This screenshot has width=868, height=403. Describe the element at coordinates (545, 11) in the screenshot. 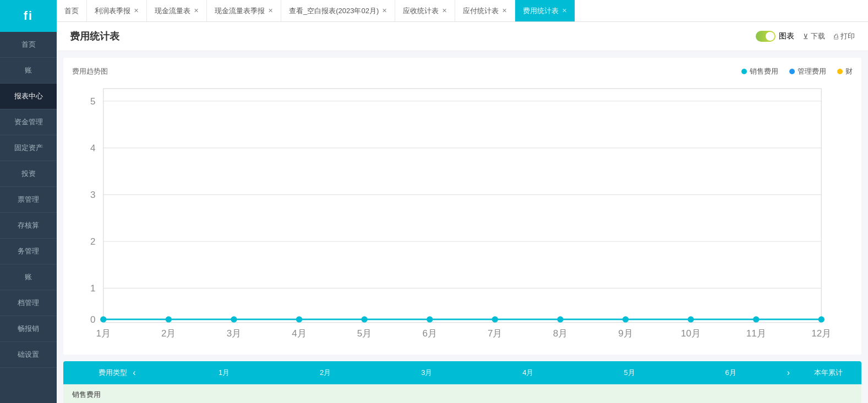

I see `tab-expense-stats: 费用统计表 ✕` at that location.